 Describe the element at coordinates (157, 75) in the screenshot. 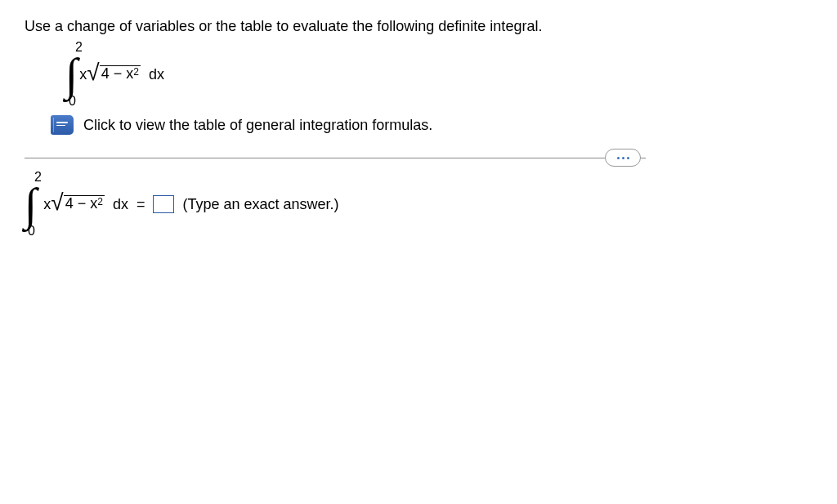

I see `differential-dx: dx` at that location.